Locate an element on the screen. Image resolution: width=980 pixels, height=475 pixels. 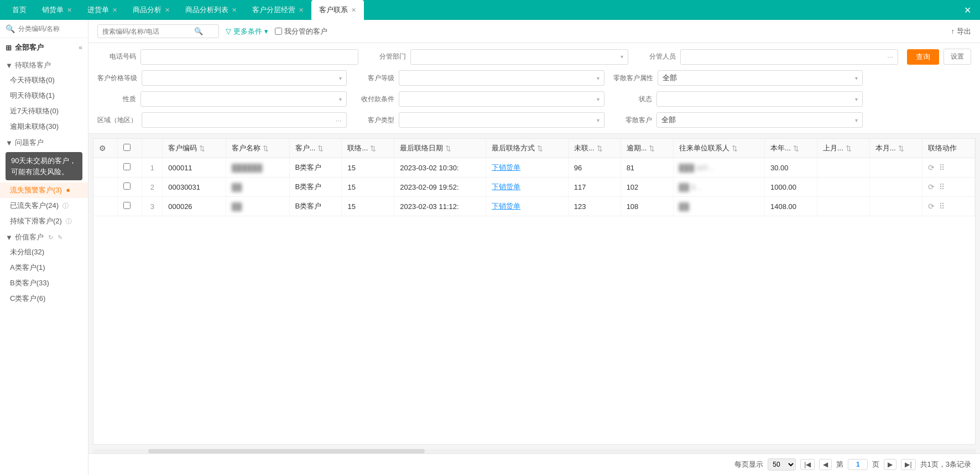
th-name: 客户名称⇅ is located at coordinates (258, 148).